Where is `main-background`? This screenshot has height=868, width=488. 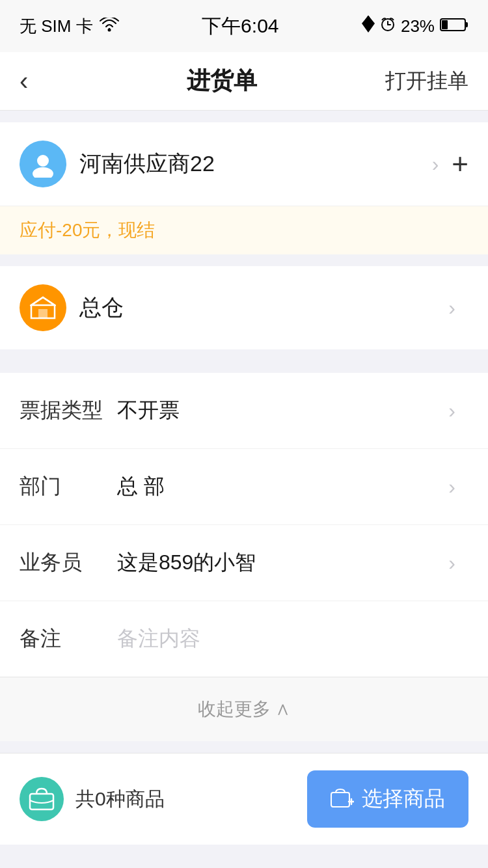 main-background is located at coordinates (244, 856).